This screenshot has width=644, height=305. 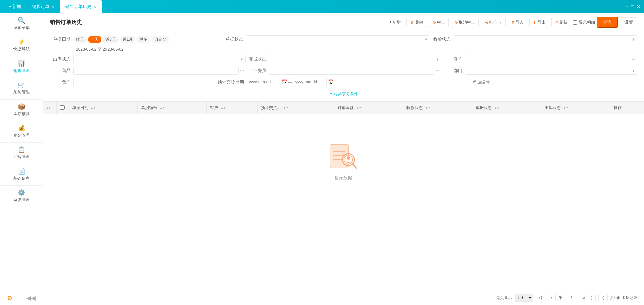 I want to click on th-bill-status: 单据状态 ▲▼, so click(x=507, y=108).